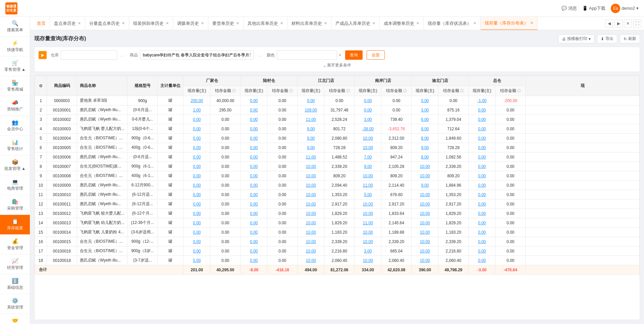  I want to click on nav-right-btn: ▶, so click(619, 24).